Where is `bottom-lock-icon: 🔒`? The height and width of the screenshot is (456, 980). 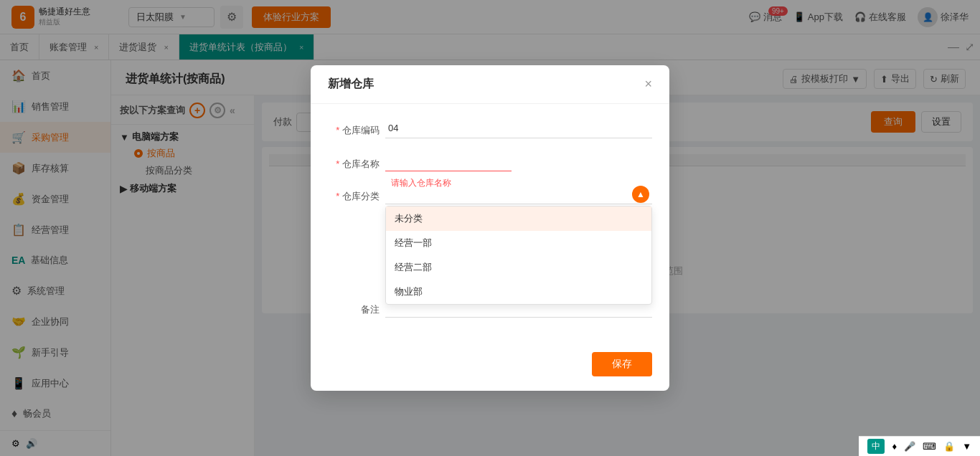
bottom-lock-icon: 🔒 is located at coordinates (949, 446).